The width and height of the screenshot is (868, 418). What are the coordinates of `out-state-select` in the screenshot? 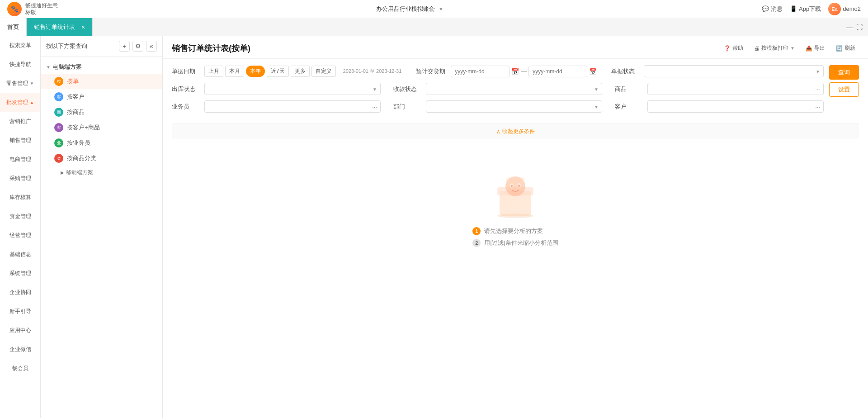 It's located at (292, 89).